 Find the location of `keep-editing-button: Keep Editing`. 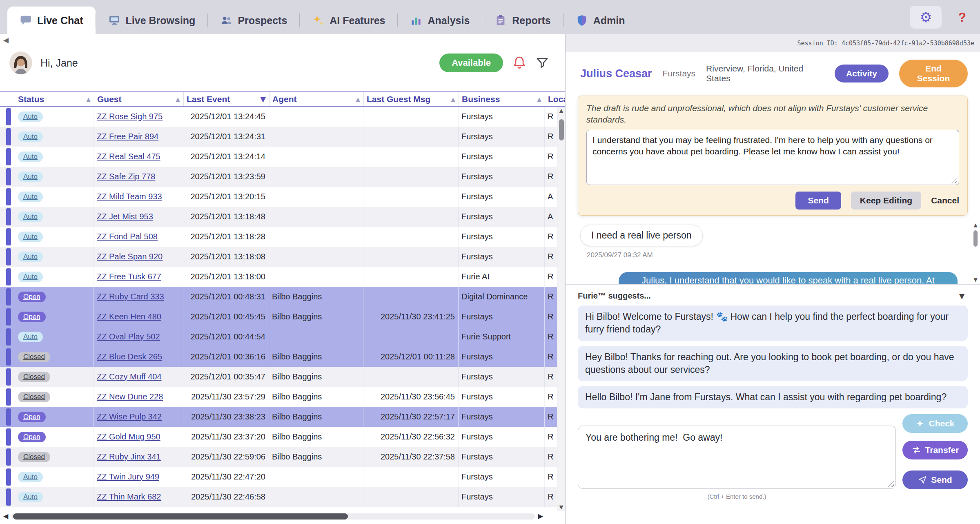

keep-editing-button: Keep Editing is located at coordinates (886, 201).